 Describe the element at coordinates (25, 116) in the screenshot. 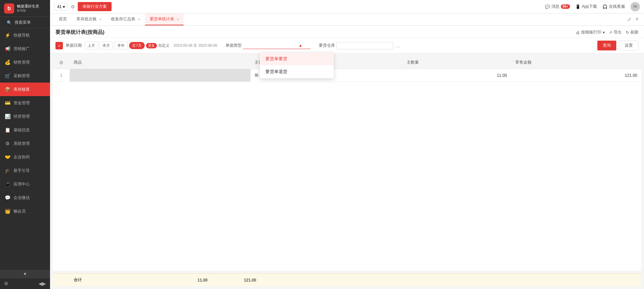

I see `sidebar-item-6: 📊经营管理` at that location.